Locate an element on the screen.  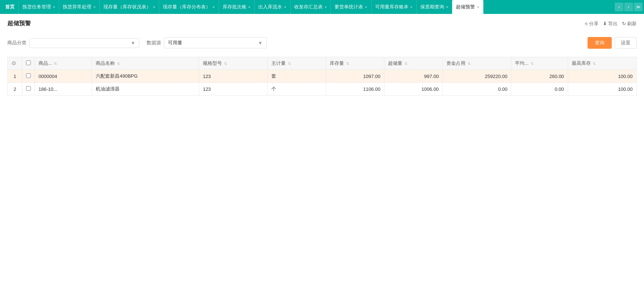
export-link: ⬇ 导出 is located at coordinates (610, 24).